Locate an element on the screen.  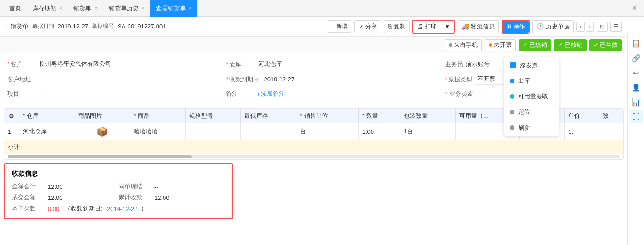
print-button: 🖨 打印 is located at coordinates (427, 27).